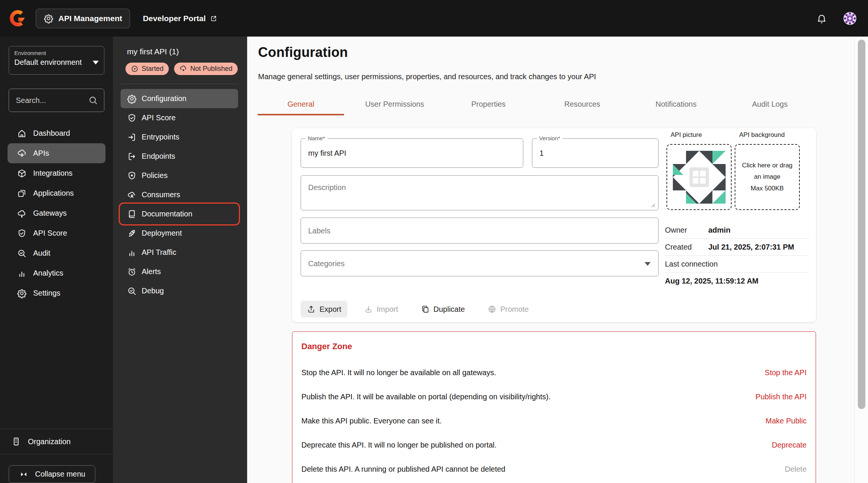  What do you see at coordinates (174, 18) in the screenshot?
I see `developer-portal-label: Developer Portal` at bounding box center [174, 18].